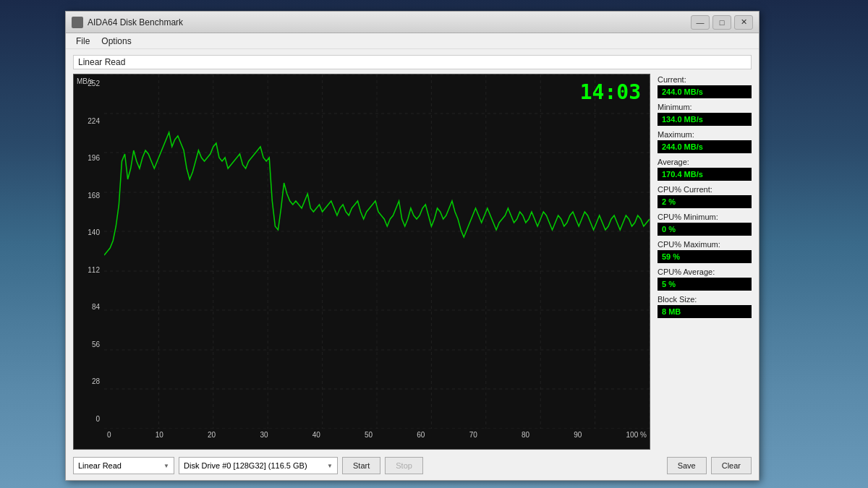 The width and height of the screenshot is (868, 488). I want to click on y-axis: 252 224 196 168 140 112 84 56 28 0, so click(89, 252).